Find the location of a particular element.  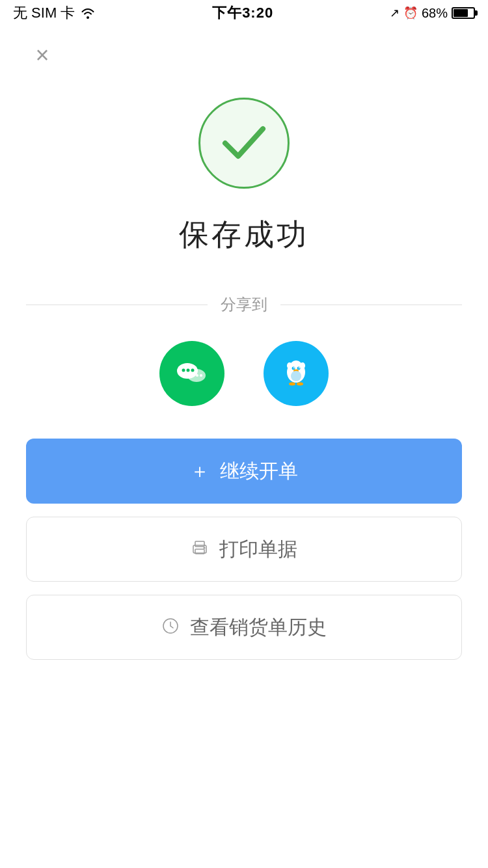

success-circle is located at coordinates (244, 143).